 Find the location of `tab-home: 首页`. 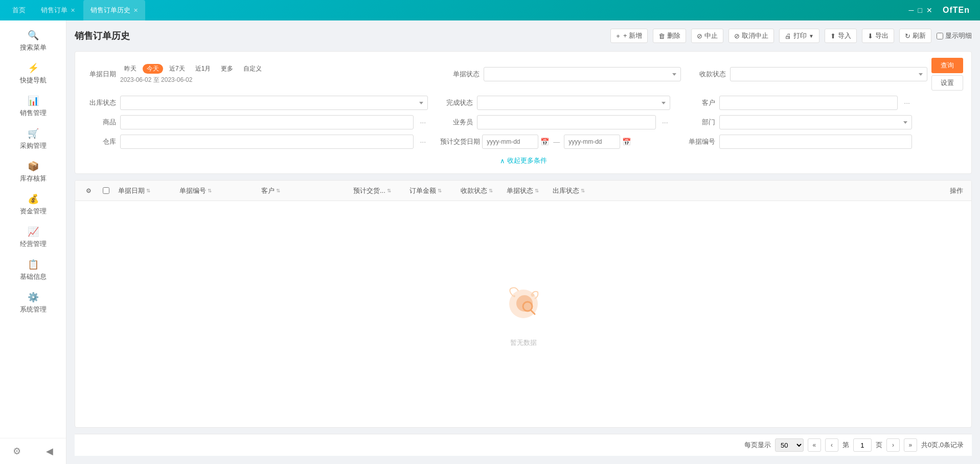

tab-home: 首页 is located at coordinates (19, 10).